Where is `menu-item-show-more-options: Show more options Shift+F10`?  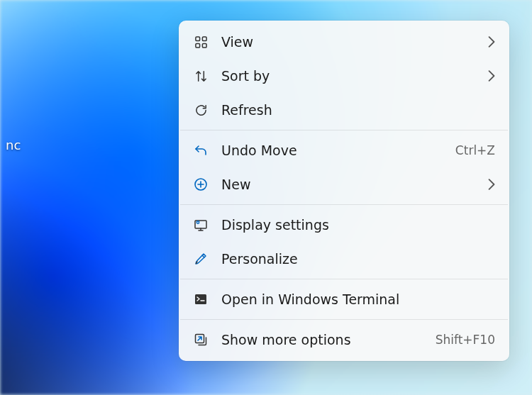 menu-item-show-more-options: Show more options Shift+F10 is located at coordinates (344, 340).